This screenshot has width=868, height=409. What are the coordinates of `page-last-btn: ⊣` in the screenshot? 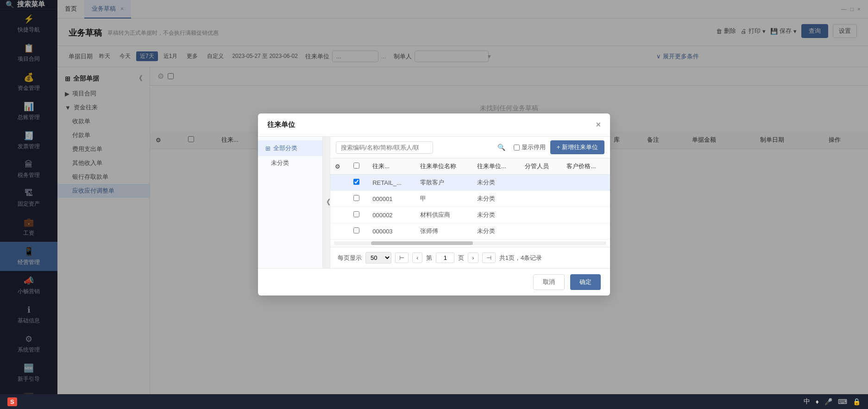 It's located at (489, 258).